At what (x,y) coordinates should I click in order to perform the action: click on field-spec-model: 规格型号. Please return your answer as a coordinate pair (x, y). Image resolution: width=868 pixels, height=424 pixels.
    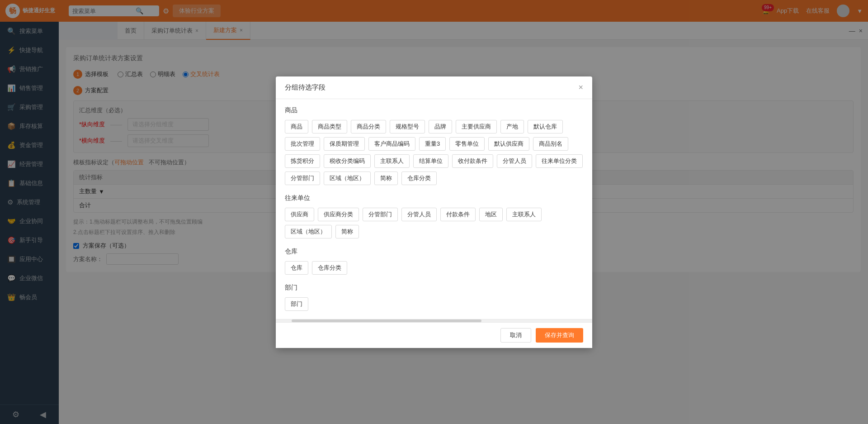
    Looking at the image, I should click on (407, 127).